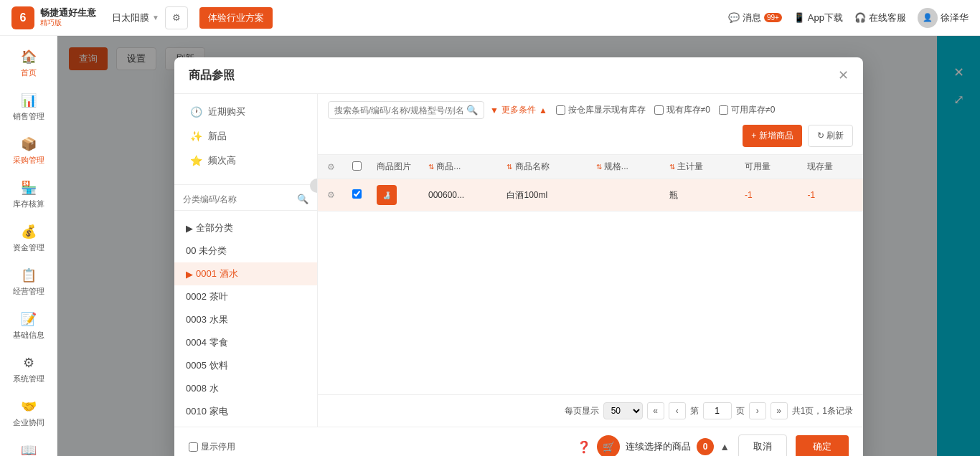  Describe the element at coordinates (584, 447) in the screenshot. I see `help-icon: ❓` at that location.